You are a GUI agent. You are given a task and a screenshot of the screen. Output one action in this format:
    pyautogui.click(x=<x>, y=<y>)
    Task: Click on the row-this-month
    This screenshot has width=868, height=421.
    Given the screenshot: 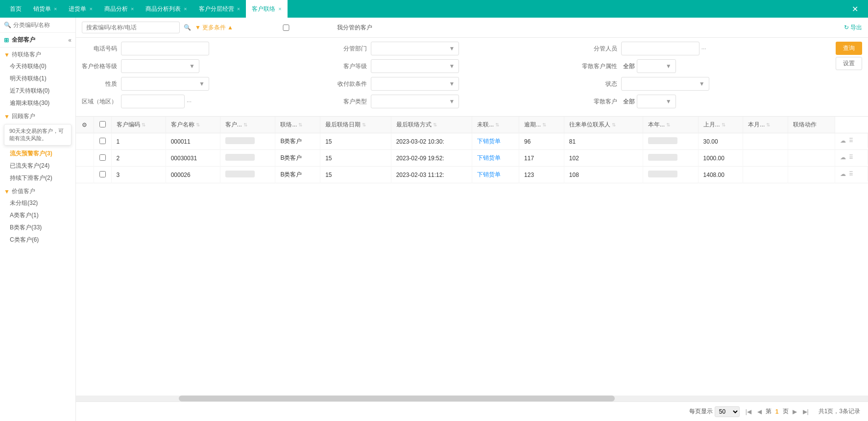 What is the action you would take?
    pyautogui.click(x=812, y=175)
    